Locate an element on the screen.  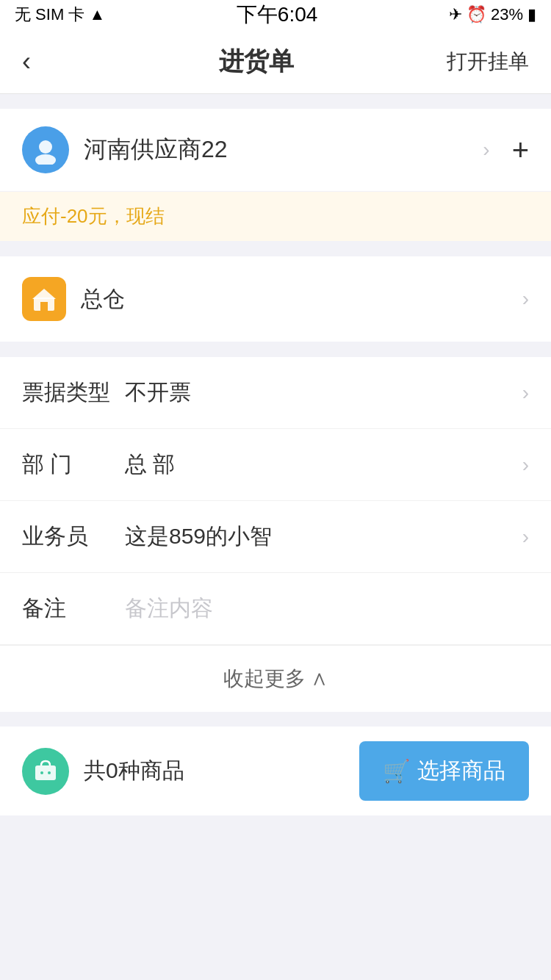
salesperson-chevron-icon: › is located at coordinates (526, 537).